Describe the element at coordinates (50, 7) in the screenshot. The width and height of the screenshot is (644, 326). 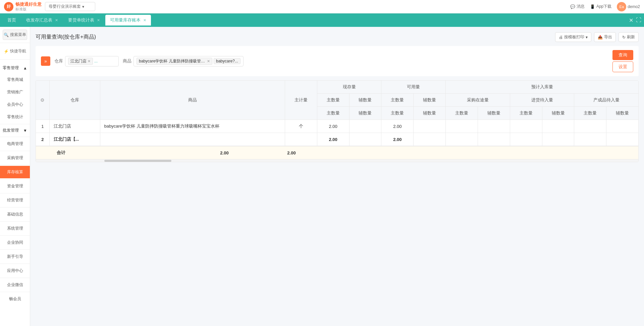
I see `top-bar-left: 好 畅捷通好生意 标准版 母婴行业演示账套 ▾` at that location.